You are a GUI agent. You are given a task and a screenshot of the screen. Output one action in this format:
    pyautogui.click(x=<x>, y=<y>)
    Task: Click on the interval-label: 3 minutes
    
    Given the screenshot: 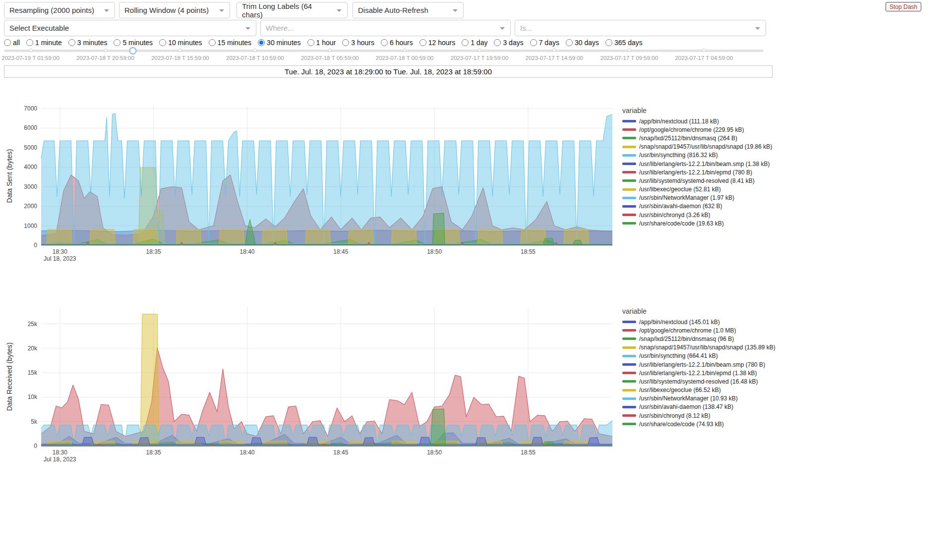 What is the action you would take?
    pyautogui.click(x=92, y=43)
    